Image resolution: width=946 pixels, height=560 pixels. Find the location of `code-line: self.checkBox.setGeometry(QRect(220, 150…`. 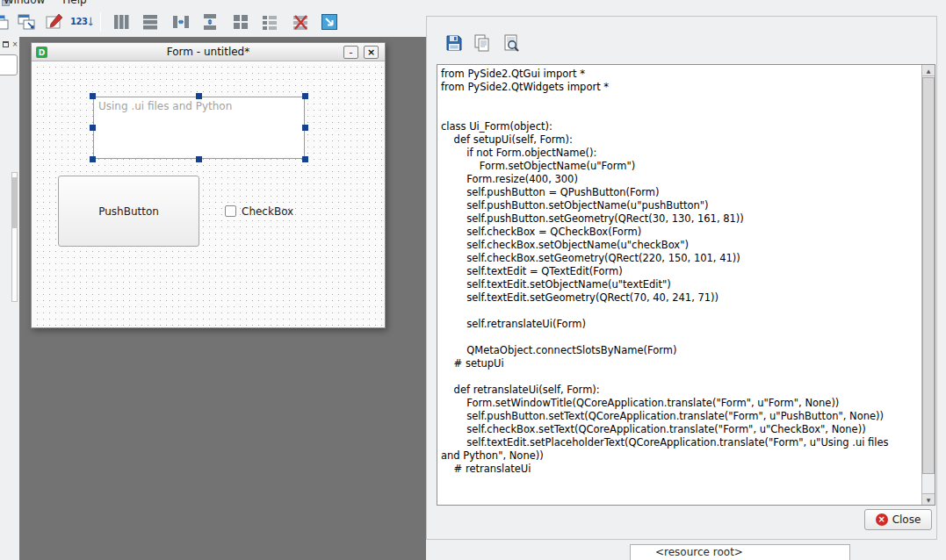

code-line: self.checkBox.setGeometry(QRect(220, 150… is located at coordinates (682, 258).